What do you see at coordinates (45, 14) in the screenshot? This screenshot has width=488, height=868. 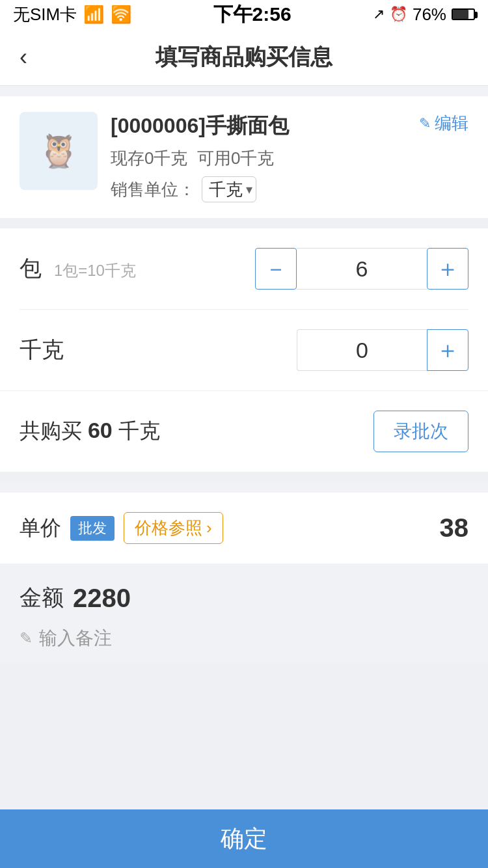 I see `carrier-text: 无SIM卡` at bounding box center [45, 14].